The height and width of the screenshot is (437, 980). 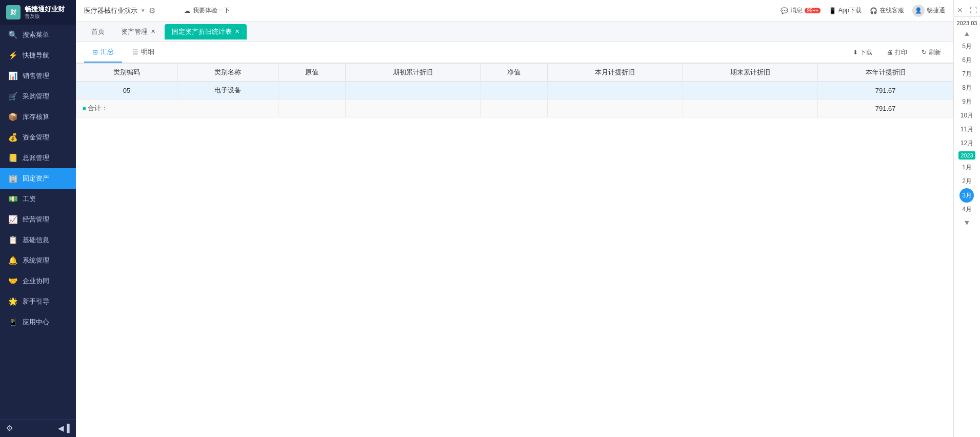 I want to click on company-chevron-icon: ▾, so click(x=143, y=10).